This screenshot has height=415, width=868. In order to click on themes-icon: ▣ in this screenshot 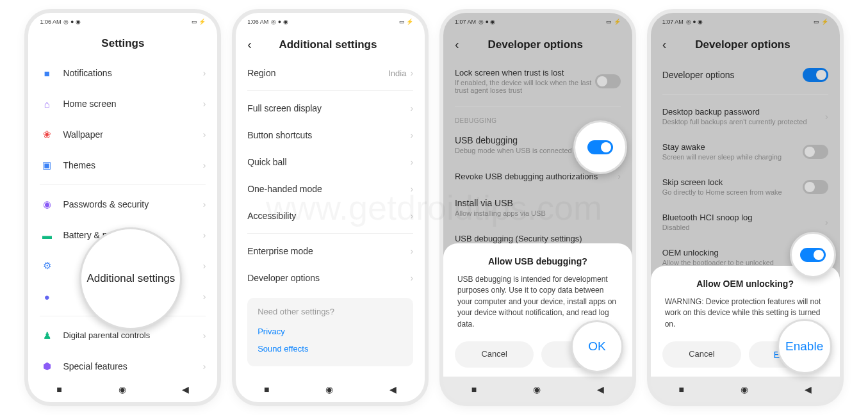, I will do `click(47, 165)`.